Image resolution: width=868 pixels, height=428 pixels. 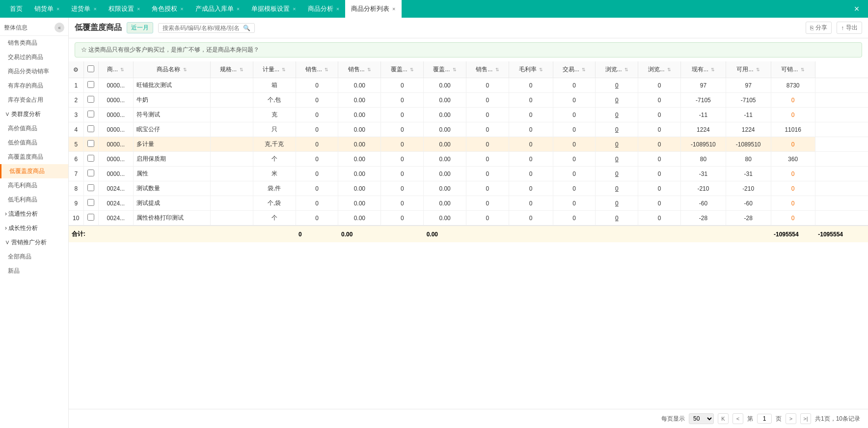 I want to click on sidebar-item-sales-goods: 销售类商品, so click(x=34, y=43).